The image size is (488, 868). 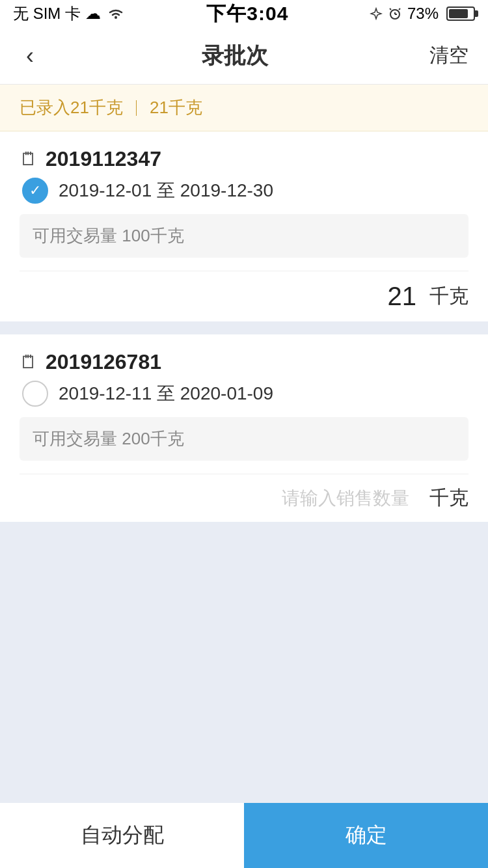 I want to click on info-banner: 已录入21千克 21千克, so click(x=244, y=108).